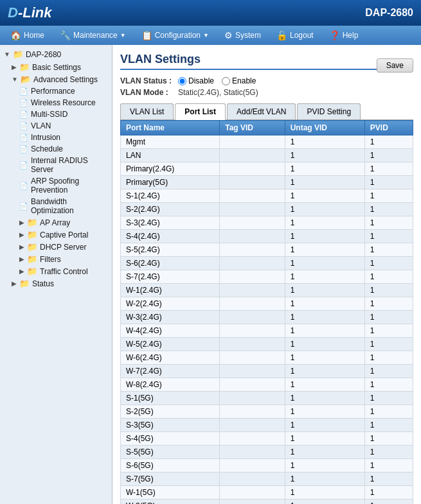 This screenshot has height=504, width=421. I want to click on table-row: S-5(5G)11, so click(267, 452).